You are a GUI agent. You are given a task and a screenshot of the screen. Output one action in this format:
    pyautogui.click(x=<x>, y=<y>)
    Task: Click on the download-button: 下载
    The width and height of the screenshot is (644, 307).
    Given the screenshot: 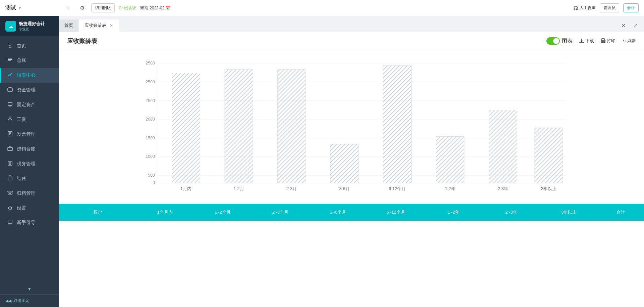 What is the action you would take?
    pyautogui.click(x=587, y=41)
    